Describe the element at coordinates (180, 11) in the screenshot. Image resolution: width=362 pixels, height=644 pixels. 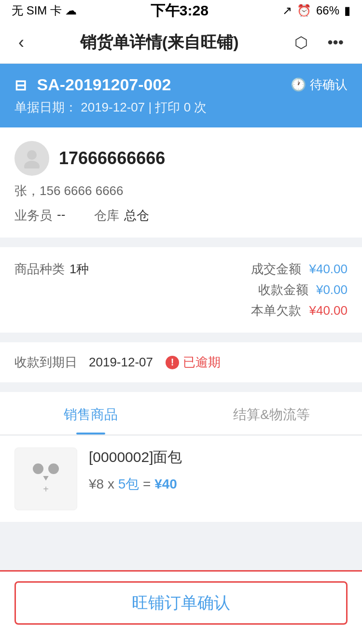
I see `status-time: 下午3:28` at that location.